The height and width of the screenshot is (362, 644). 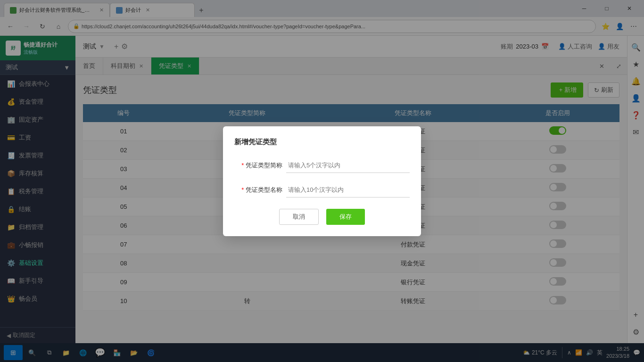 I want to click on modal-title: 新增凭证类型, so click(x=322, y=142).